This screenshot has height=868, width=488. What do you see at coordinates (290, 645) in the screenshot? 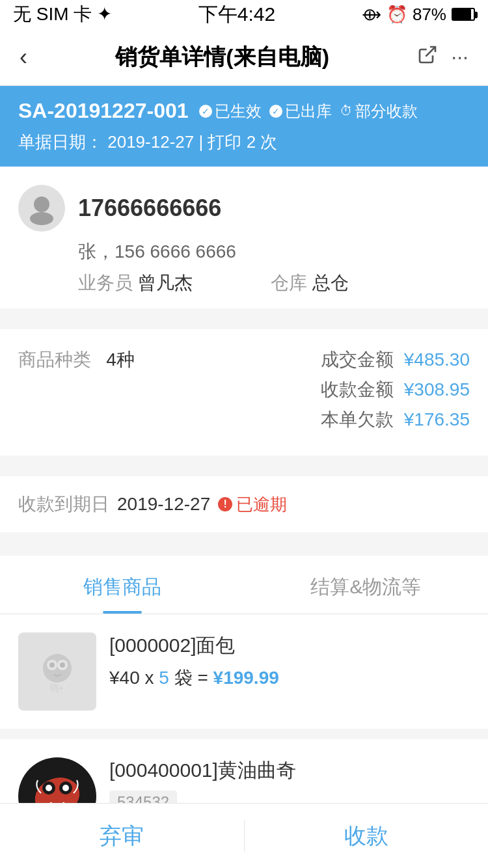
I see `product-name-1: [0000002]面包` at bounding box center [290, 645].